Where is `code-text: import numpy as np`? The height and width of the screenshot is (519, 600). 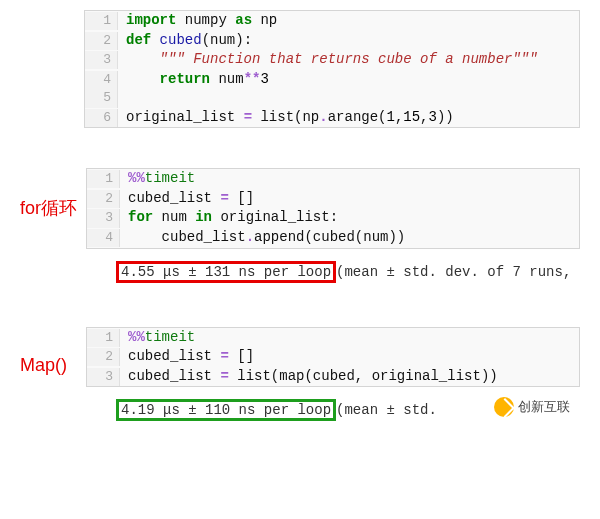 code-text: import numpy as np is located at coordinates (198, 21).